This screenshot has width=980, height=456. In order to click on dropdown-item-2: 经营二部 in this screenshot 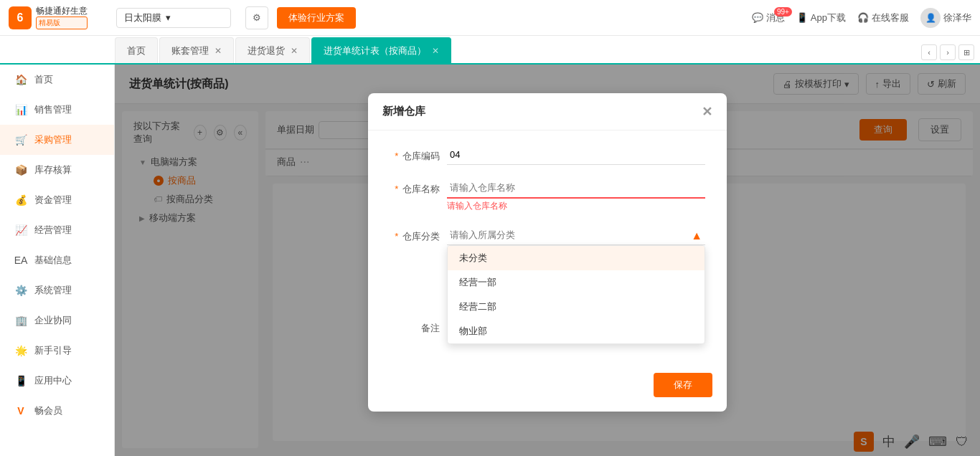, I will do `click(576, 307)`.